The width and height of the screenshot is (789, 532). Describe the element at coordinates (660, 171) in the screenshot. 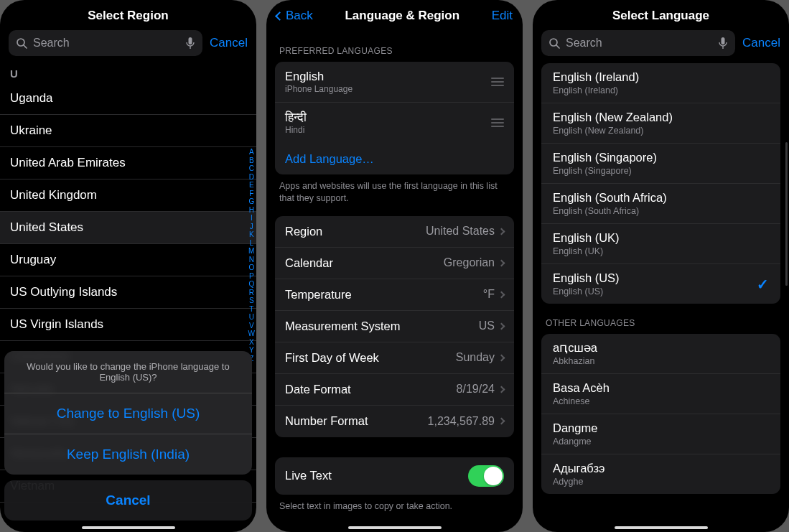

I see `language-sub: English (Singapore)` at that location.